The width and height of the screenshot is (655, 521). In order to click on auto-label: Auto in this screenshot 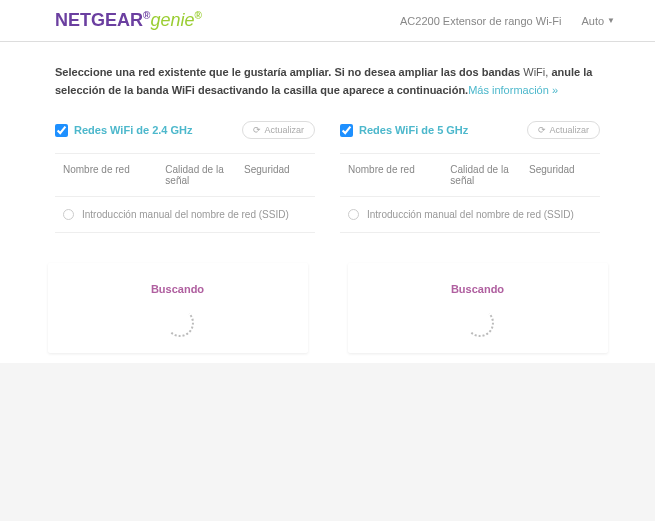, I will do `click(592, 21)`.